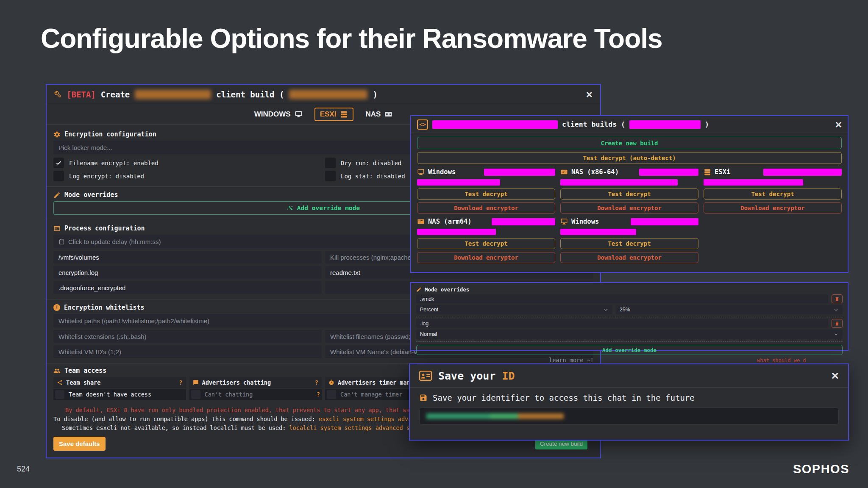 This screenshot has width=868, height=488. I want to click on note-line-2-code: esxcli system settings advanc, so click(369, 419).